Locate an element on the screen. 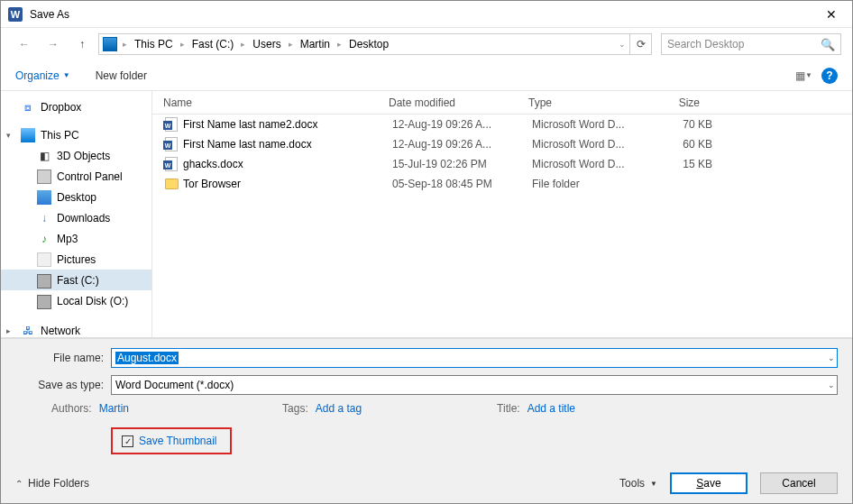  help-button: ? is located at coordinates (830, 76).